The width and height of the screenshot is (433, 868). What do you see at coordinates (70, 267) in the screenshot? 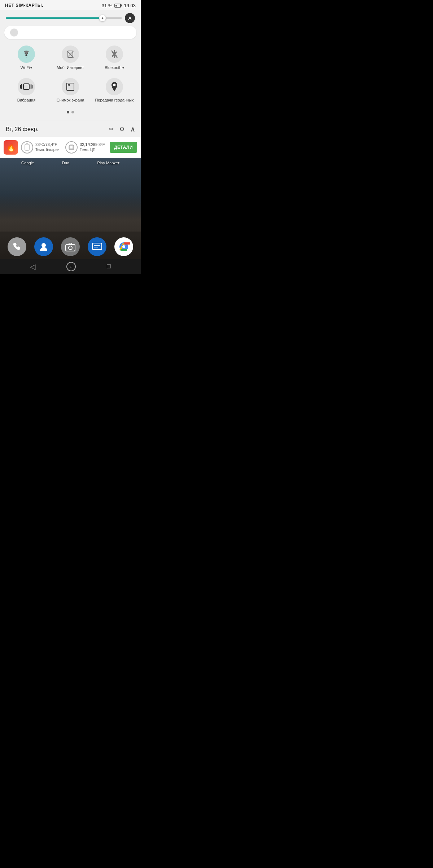
I see `nav-bar: ◁ ○ □` at bounding box center [70, 267].